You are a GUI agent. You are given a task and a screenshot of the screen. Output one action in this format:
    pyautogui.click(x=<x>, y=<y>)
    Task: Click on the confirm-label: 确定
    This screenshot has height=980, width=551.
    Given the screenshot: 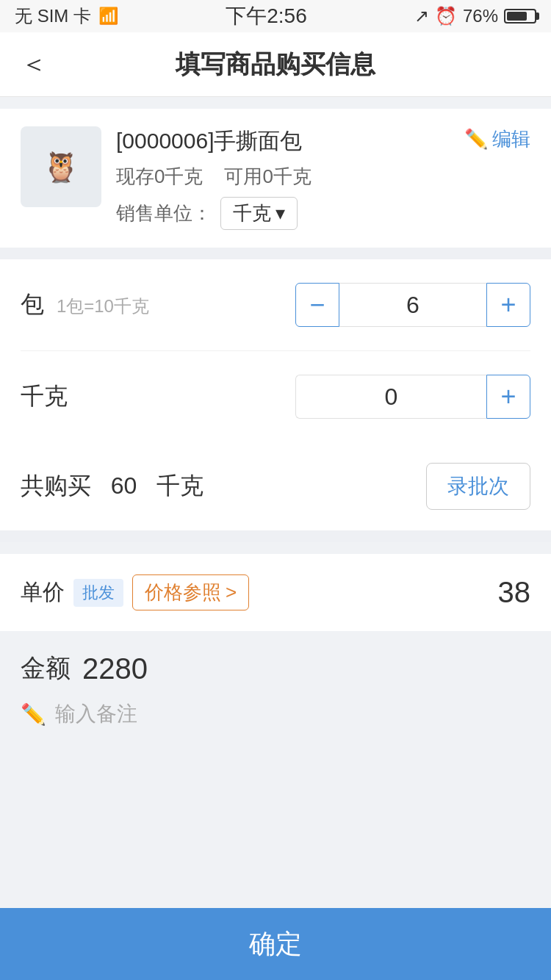 What is the action you would take?
    pyautogui.click(x=276, y=945)
    